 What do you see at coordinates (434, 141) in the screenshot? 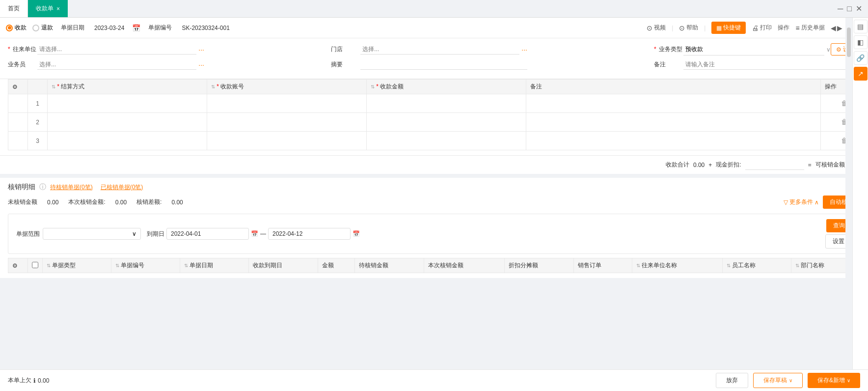
I see `table-row: 3 🗑 ⧉` at bounding box center [434, 141].